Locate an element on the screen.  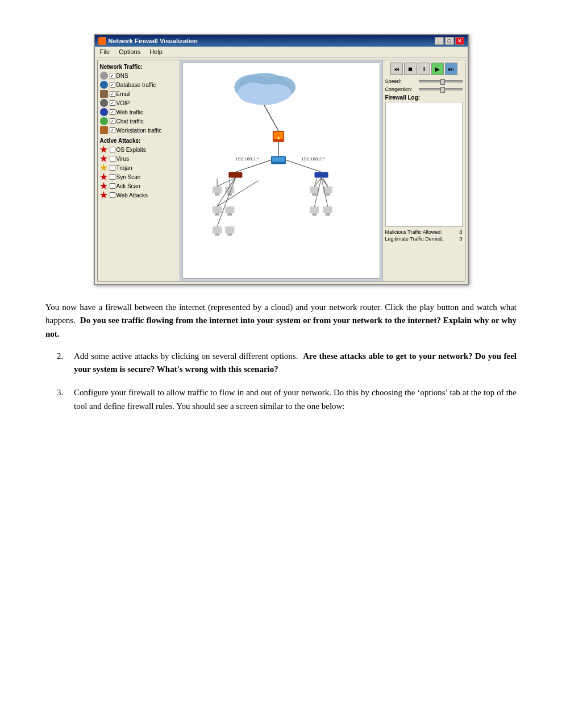
syn-checkbox-label: Syn Scan is located at coordinates (125, 177).